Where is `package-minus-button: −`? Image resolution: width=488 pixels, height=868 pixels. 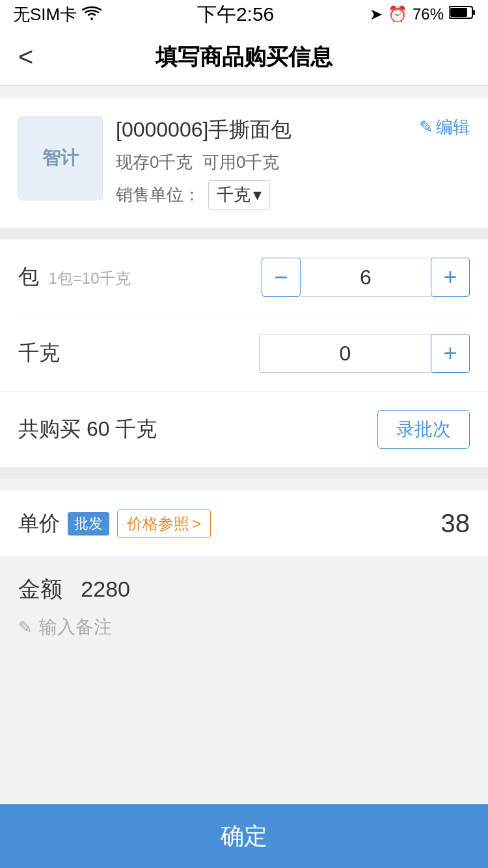
package-minus-button: − is located at coordinates (281, 277).